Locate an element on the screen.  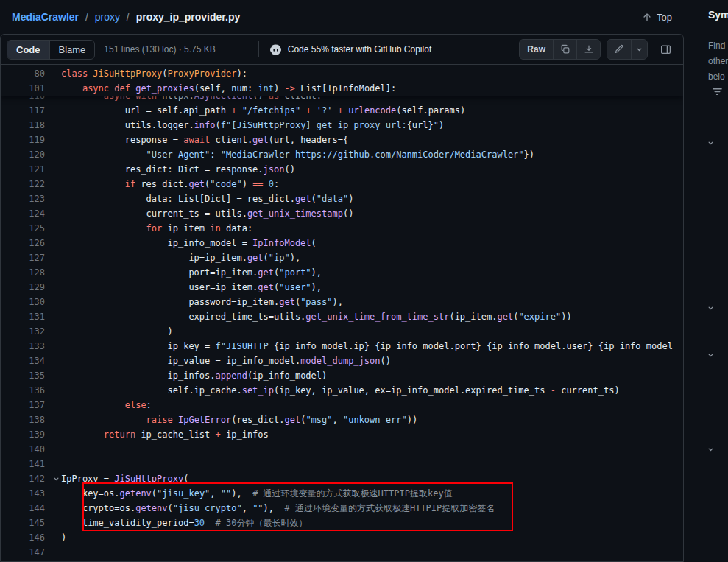
symbols-description-line: Find is located at coordinates (718, 46).